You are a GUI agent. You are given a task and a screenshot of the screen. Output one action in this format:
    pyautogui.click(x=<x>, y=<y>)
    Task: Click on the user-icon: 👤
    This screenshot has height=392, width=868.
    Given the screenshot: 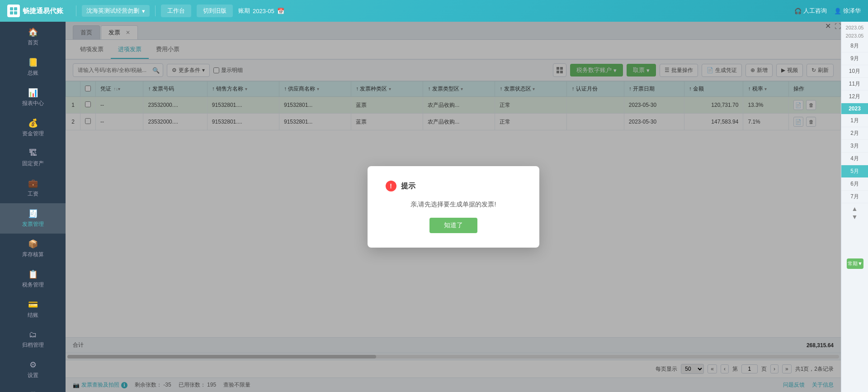 What is the action you would take?
    pyautogui.click(x=838, y=11)
    